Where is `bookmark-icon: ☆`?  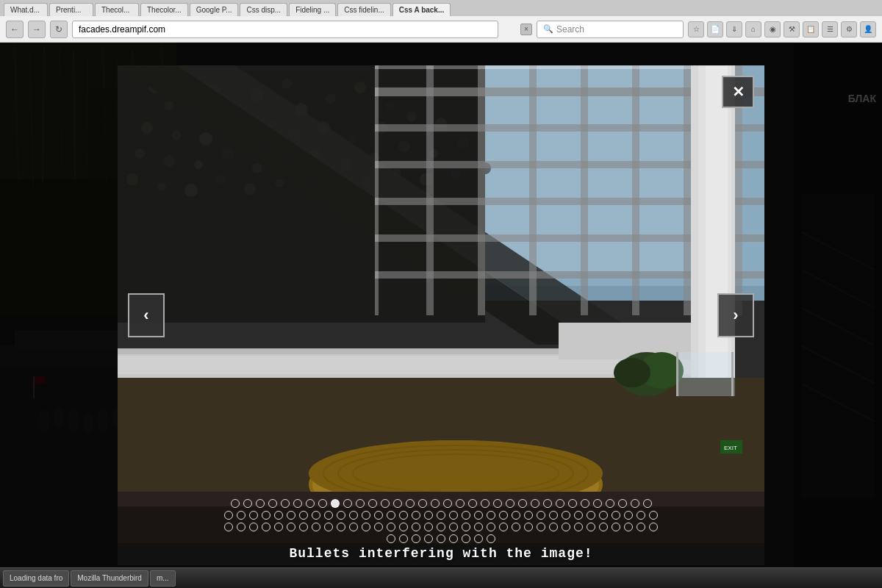
bookmark-icon: ☆ is located at coordinates (696, 29).